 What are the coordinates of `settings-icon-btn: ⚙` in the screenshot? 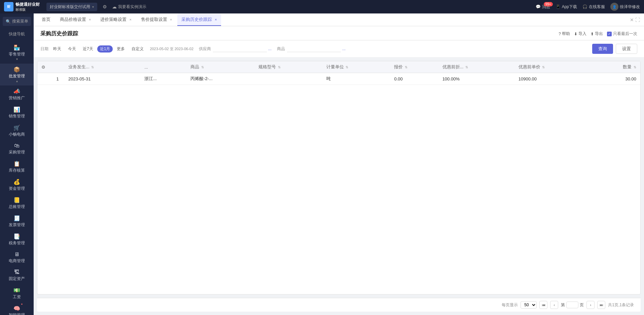 It's located at (105, 7).